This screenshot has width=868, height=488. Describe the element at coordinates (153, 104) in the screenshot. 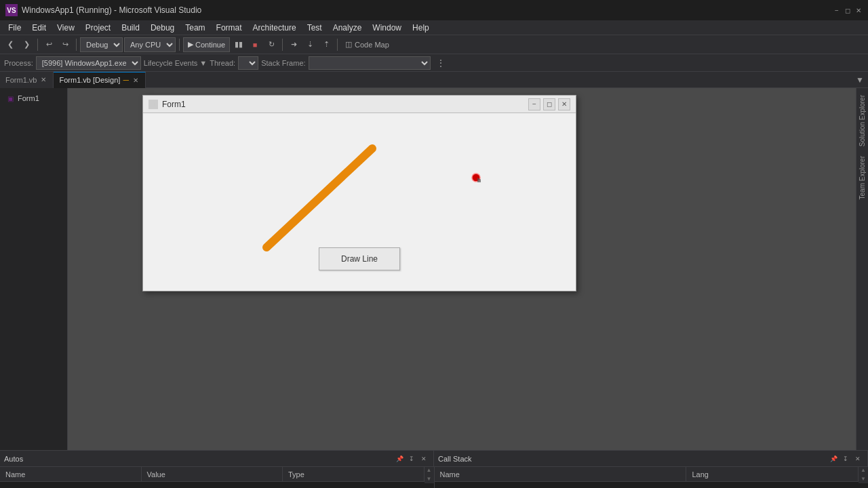

I see `form-app-icon: ▣` at that location.